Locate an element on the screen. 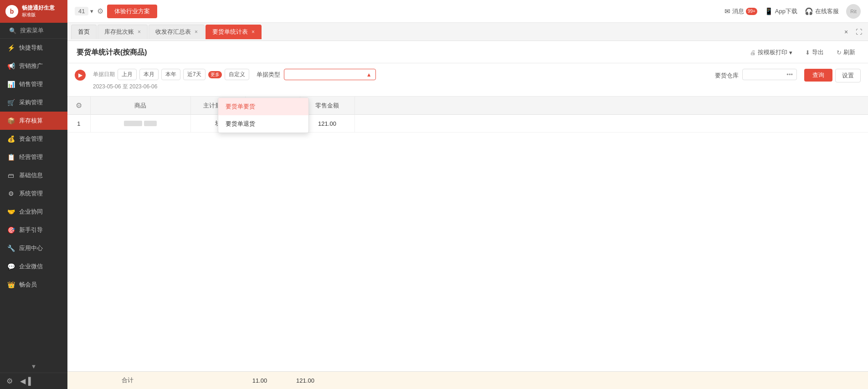 The width and height of the screenshot is (868, 389). sidebar-item-appstore: 🔧 应用中心 is located at coordinates (34, 248).